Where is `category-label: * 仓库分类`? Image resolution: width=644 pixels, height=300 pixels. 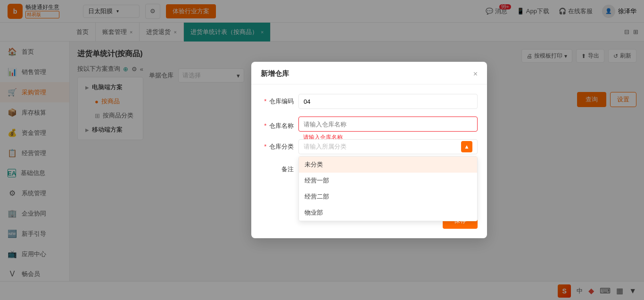
category-label: * 仓库分类 is located at coordinates (280, 145).